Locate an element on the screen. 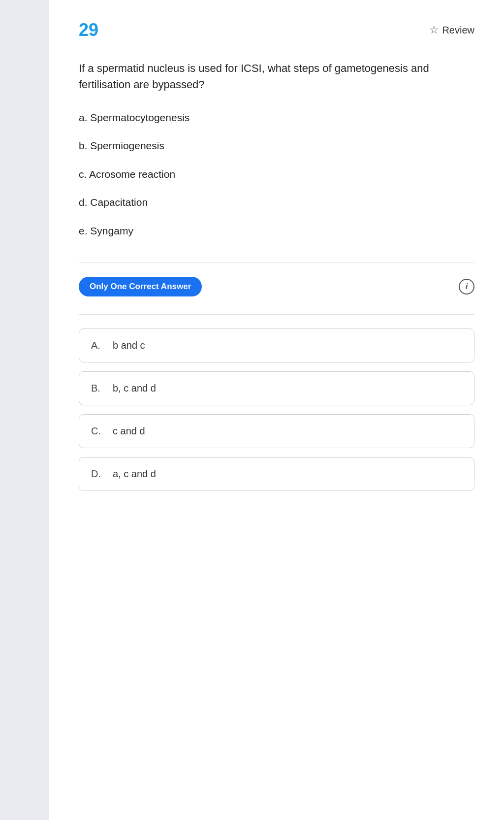  answer-option-a-label: a. is located at coordinates (85, 117).